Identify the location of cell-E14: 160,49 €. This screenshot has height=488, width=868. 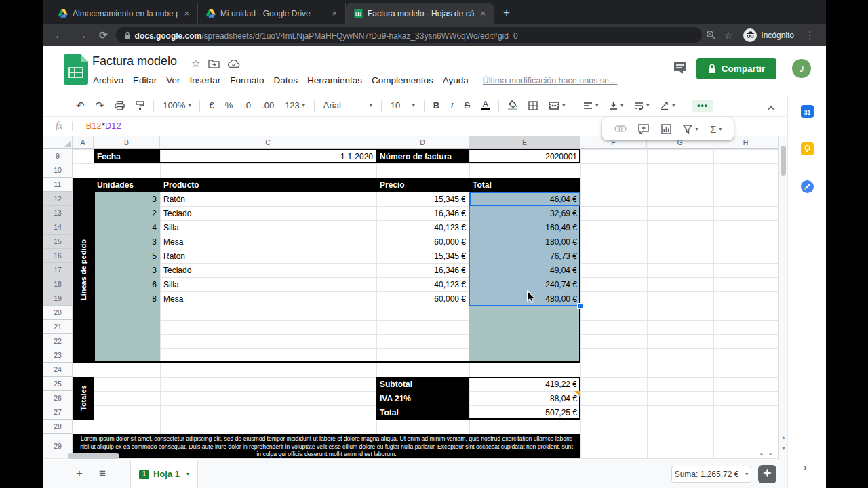
(525, 228).